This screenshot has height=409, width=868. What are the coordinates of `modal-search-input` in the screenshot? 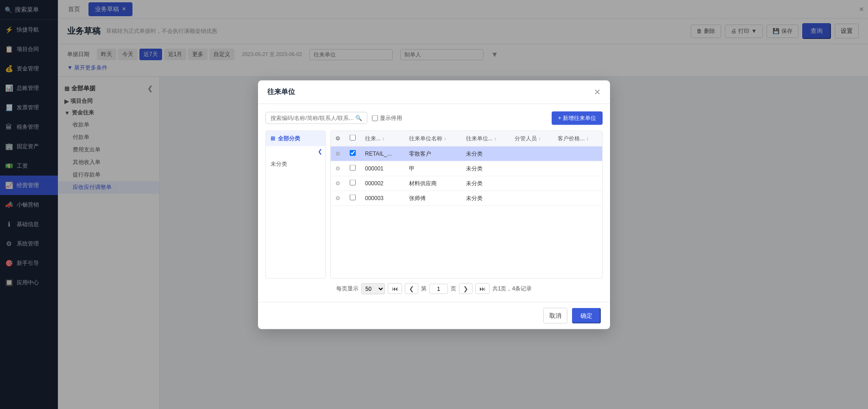 It's located at (312, 118).